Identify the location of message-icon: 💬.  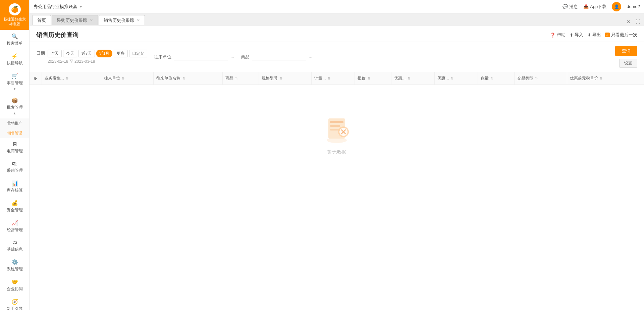
(565, 7).